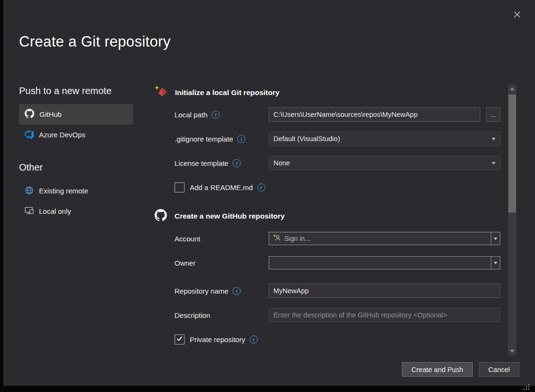  What do you see at coordinates (282, 163) in the screenshot?
I see `license-selected-value: None` at bounding box center [282, 163].